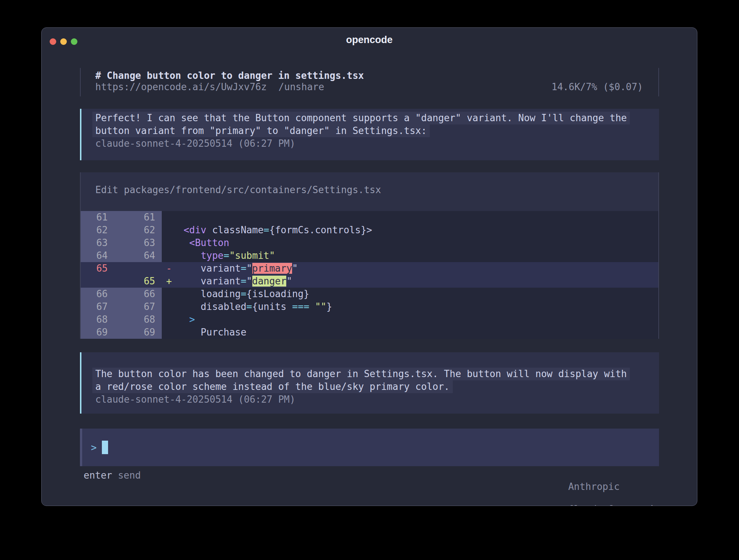 The image size is (739, 560). I want to click on diff-row: 6666 loading={isLoading}, so click(370, 294).